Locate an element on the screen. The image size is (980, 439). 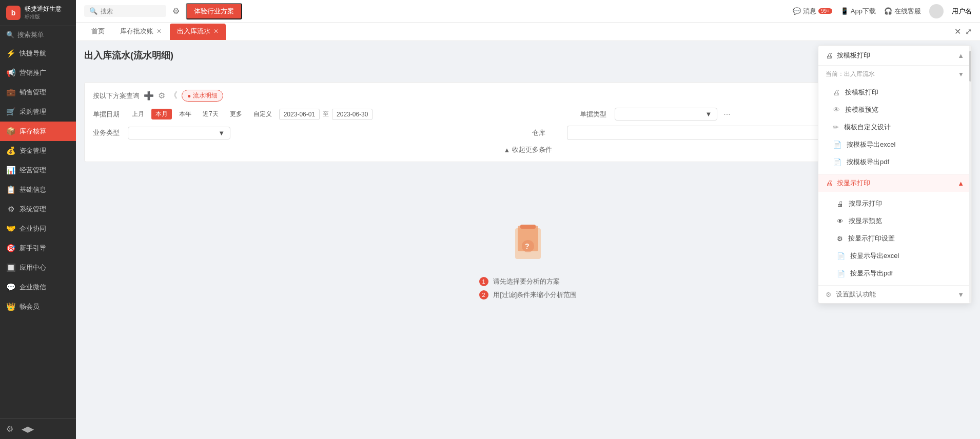
date-btn-7days: 近7天 is located at coordinates (210, 114).